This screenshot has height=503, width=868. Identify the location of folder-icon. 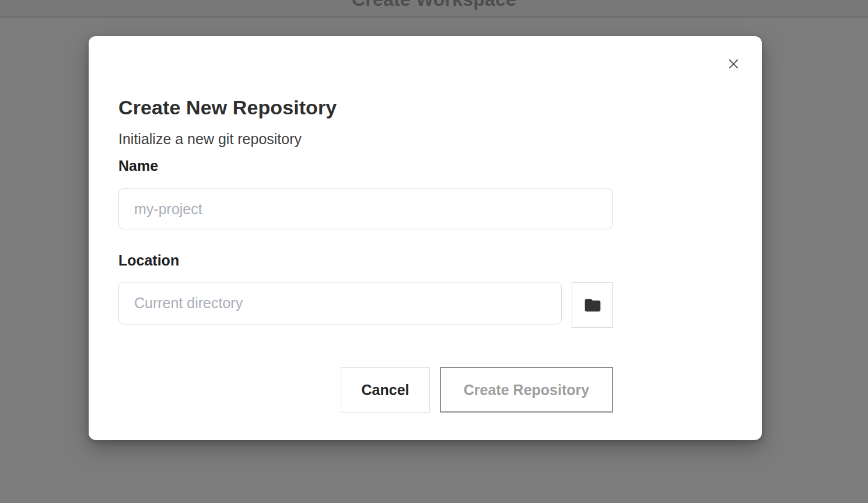
(593, 305).